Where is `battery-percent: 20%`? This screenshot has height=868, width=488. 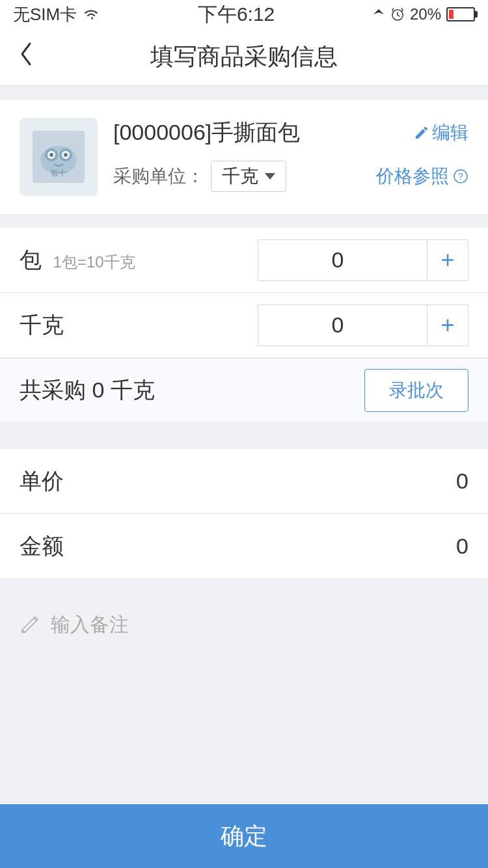
battery-percent: 20% is located at coordinates (426, 14).